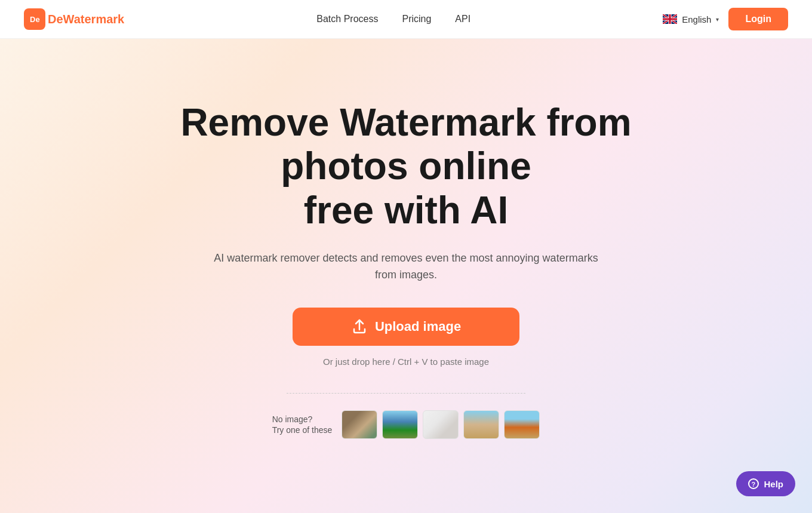  Describe the element at coordinates (718, 19) in the screenshot. I see `chevron-down-icon: ▾` at that location.